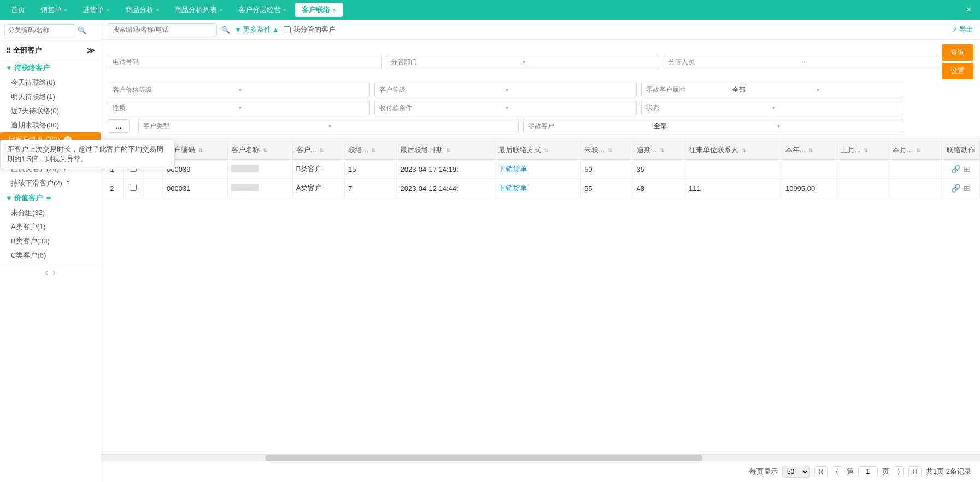 The width and height of the screenshot is (980, 482). What do you see at coordinates (506, 90) in the screenshot?
I see `customer-level-filter: 客户等级 ▾` at bounding box center [506, 90].